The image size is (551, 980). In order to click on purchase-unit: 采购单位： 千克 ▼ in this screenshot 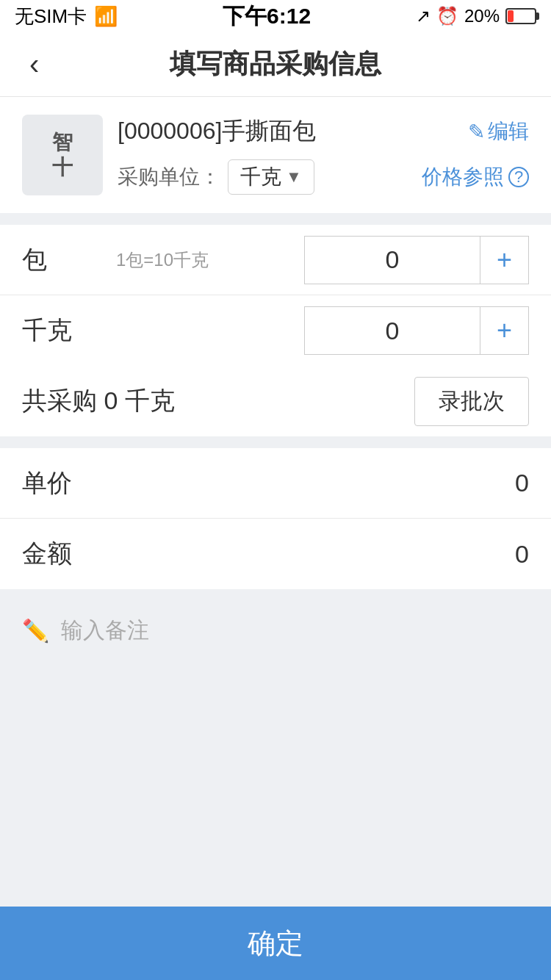, I will do `click(216, 177)`.